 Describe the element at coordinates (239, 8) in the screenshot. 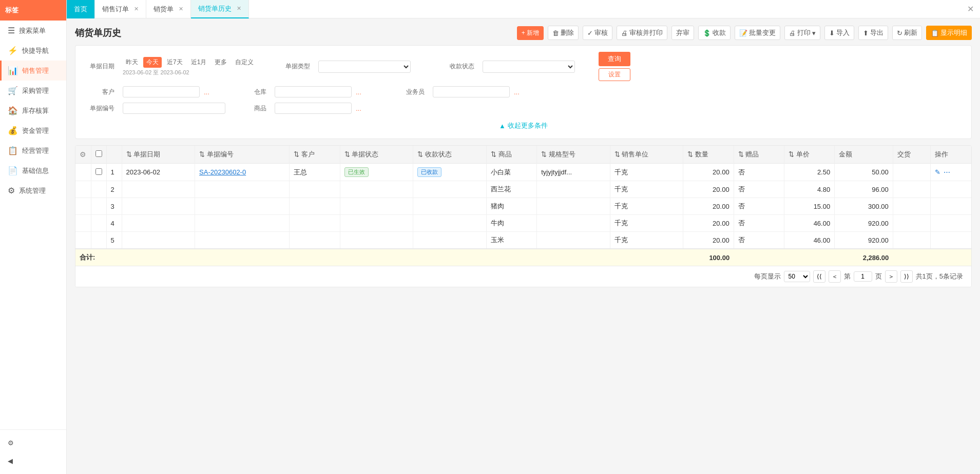

I see `tab-sales-history-close: ✕` at that location.